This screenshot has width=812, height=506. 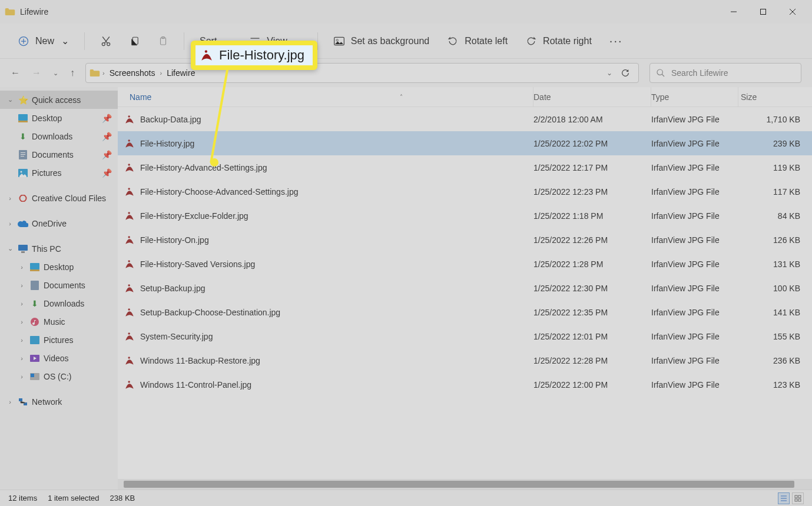 I want to click on rotate-left-button: Rotate left, so click(x=477, y=41).